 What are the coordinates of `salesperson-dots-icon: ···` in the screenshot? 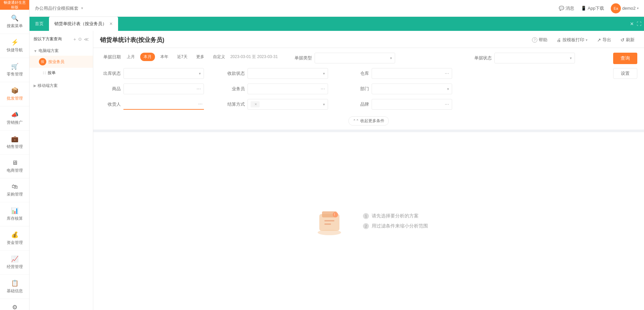 It's located at (323, 89).